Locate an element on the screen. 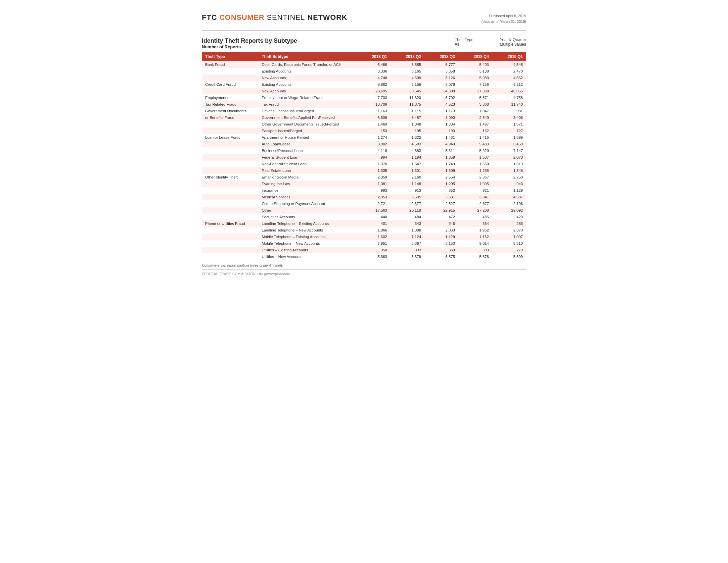 This screenshot has width=728, height=563. col-theft-type: Theft Type is located at coordinates (230, 57).